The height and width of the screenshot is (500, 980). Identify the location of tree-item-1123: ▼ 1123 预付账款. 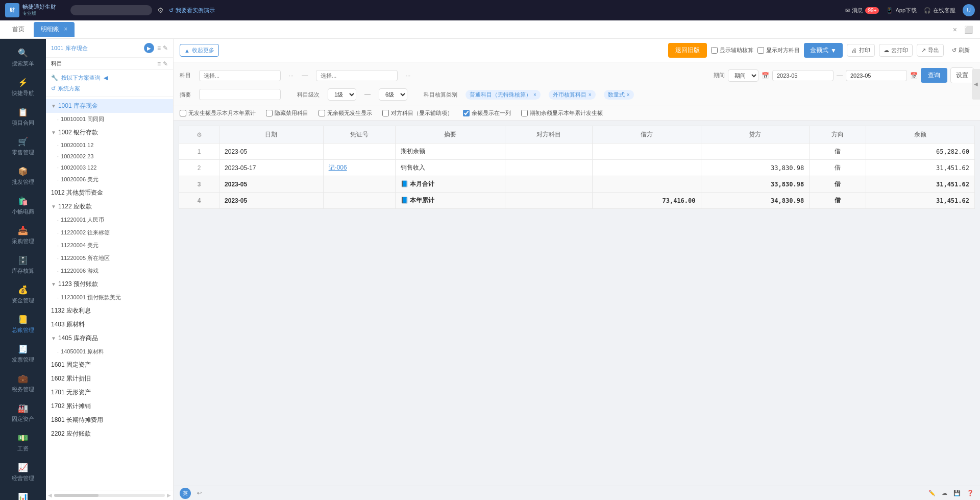
(109, 284).